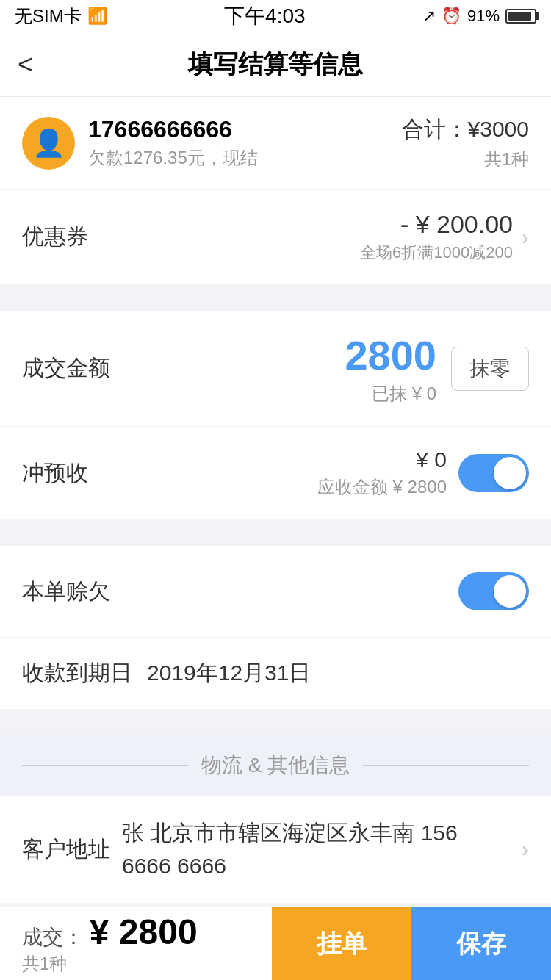 The height and width of the screenshot is (980, 551). What do you see at coordinates (97, 16) in the screenshot?
I see `wifi-icon: 📶` at bounding box center [97, 16].